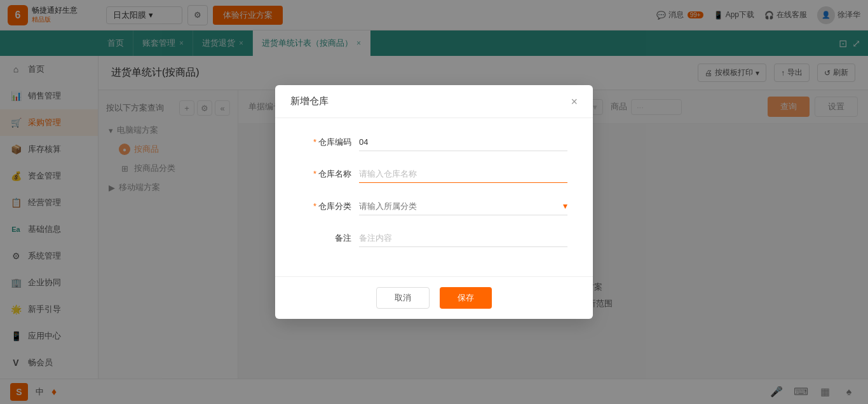  I want to click on remark-input, so click(463, 238).